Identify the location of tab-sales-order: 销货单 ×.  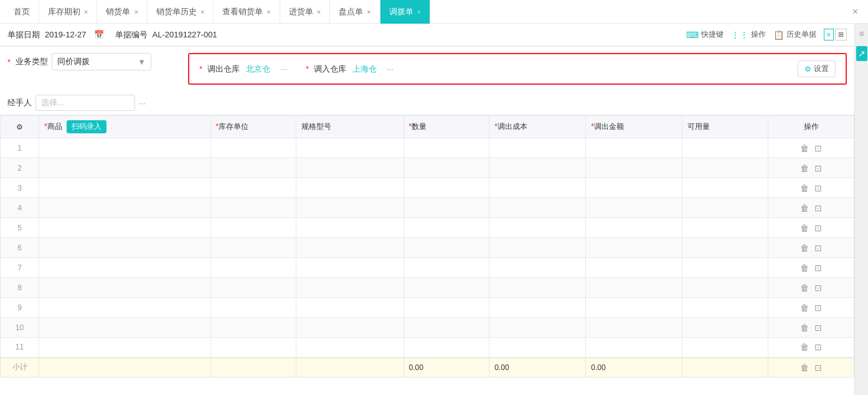
(122, 12).